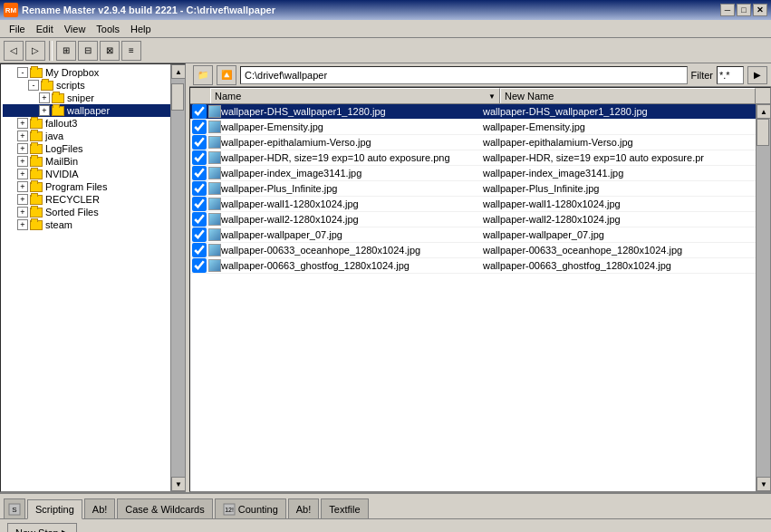 The width and height of the screenshot is (771, 532). What do you see at coordinates (62, 174) in the screenshot?
I see `tree-item-label: NVIDIA` at bounding box center [62, 174].